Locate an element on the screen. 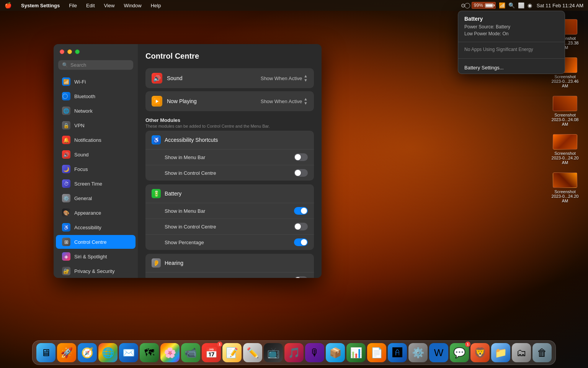 Image resolution: width=588 pixels, height=368 pixels. dock-mail: ✉️ is located at coordinates (129, 353).